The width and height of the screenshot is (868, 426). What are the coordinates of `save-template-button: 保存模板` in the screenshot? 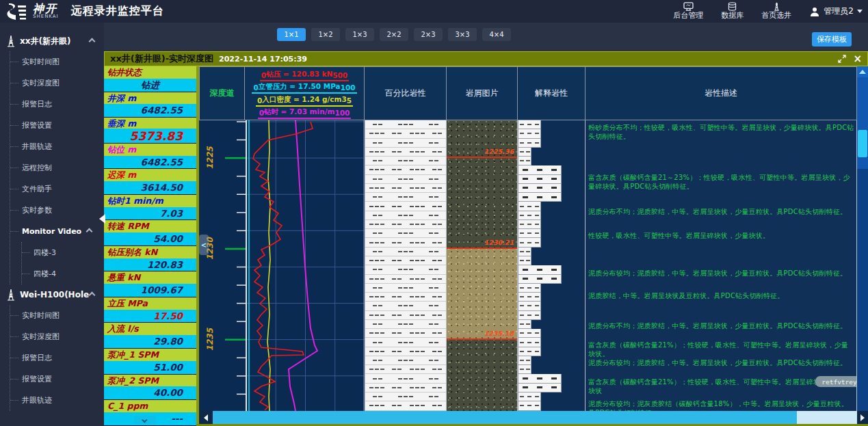 It's located at (832, 40).